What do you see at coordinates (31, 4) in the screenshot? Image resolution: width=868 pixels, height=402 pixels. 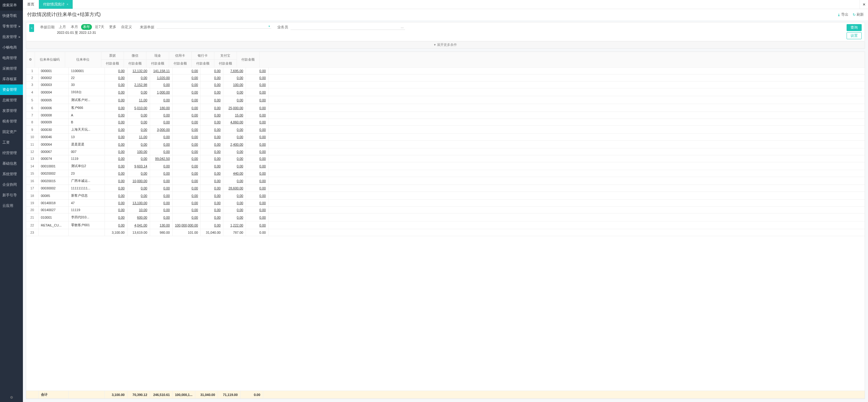 I see `tab-0: 首页` at bounding box center [31, 4].